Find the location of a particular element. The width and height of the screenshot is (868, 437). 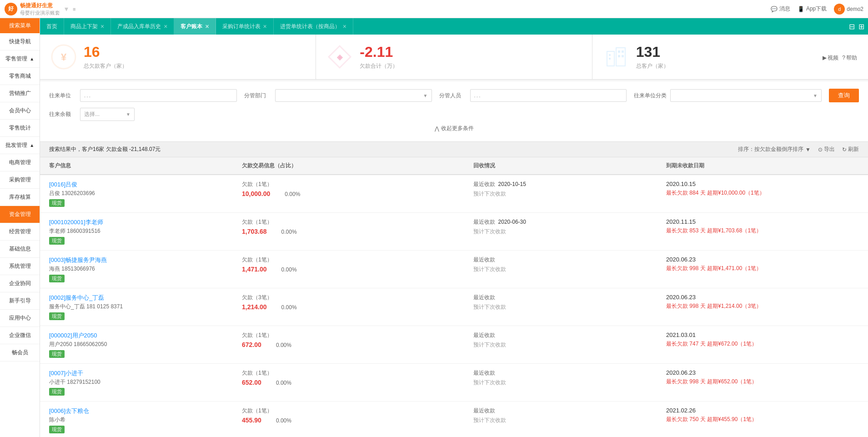

stat-card-total-customers: 131 总客户（家） ▶ 视频 ? 帮助 is located at coordinates (730, 57).